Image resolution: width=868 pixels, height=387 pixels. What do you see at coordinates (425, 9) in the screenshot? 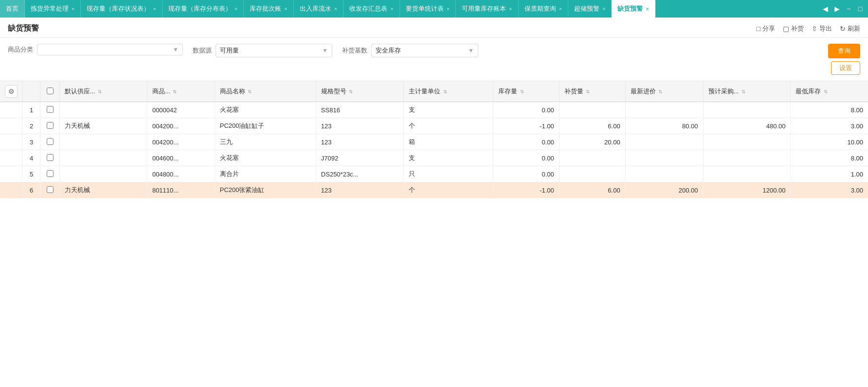
I see `tab-label: 要货单统计表` at bounding box center [425, 9].